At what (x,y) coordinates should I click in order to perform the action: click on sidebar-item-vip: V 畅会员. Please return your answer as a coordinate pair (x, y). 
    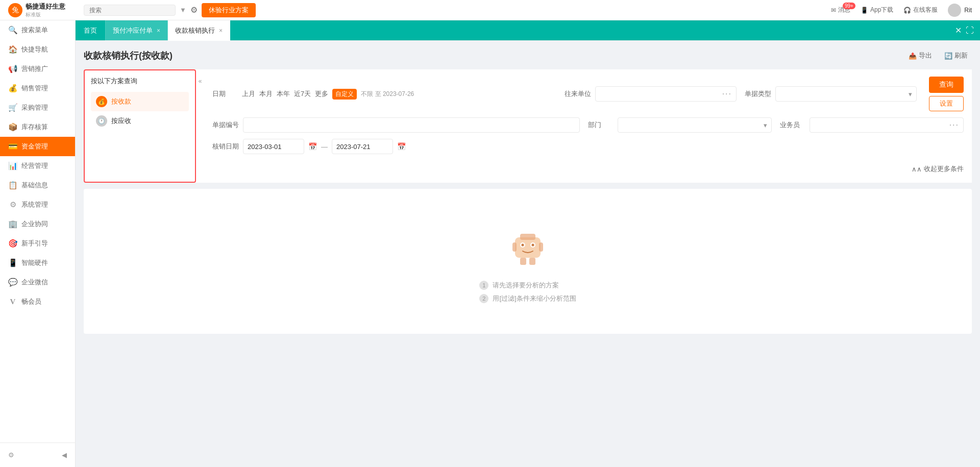
    Looking at the image, I should click on (38, 302).